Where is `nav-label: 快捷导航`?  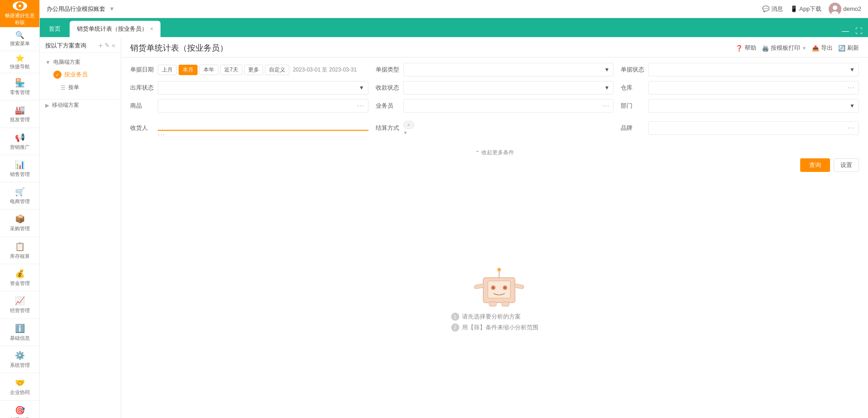 nav-label: 快捷导航 is located at coordinates (20, 67).